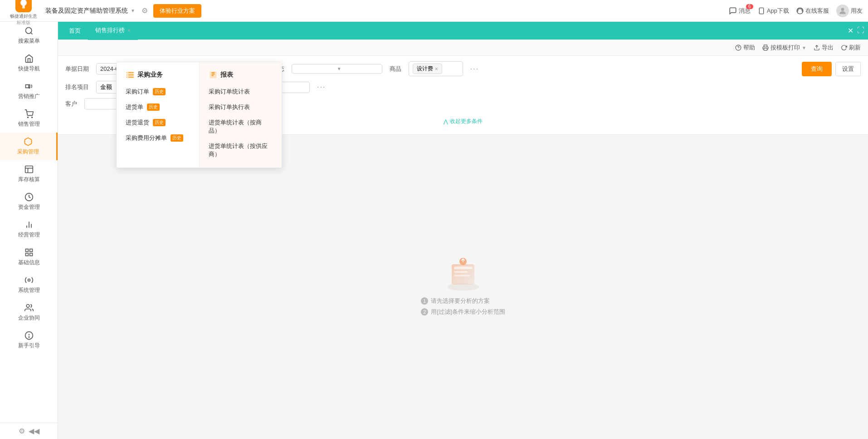  Describe the element at coordinates (34, 431) in the screenshot. I see `collapse-sidebar-icon: ◀◀` at that location.